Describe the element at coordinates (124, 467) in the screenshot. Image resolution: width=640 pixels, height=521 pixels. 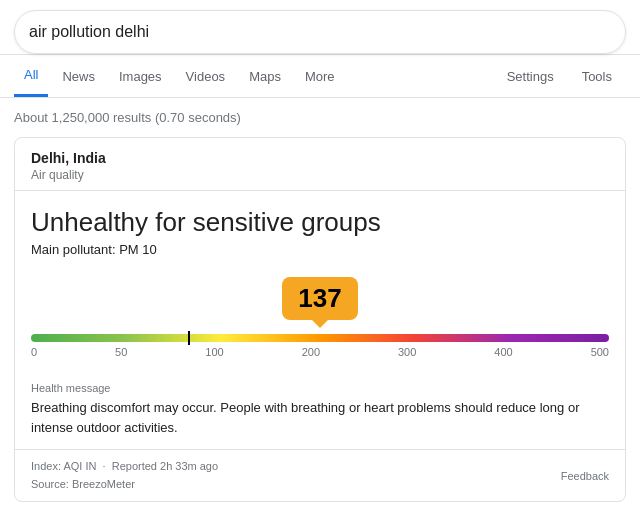
I see `footer-index-reported: Index: AQI IN · Reported 2h 33m ago` at that location.